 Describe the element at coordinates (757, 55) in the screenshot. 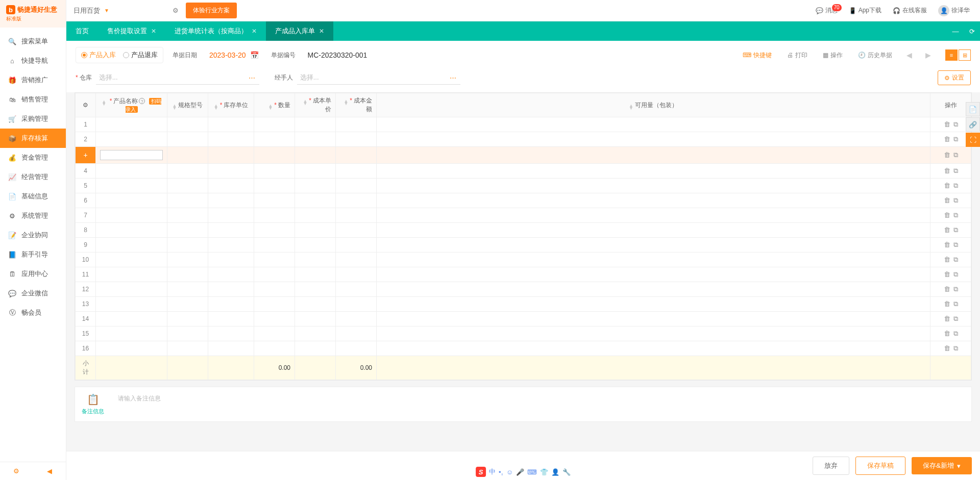

I see `shortcut-link: ⌨ 快捷键` at that location.